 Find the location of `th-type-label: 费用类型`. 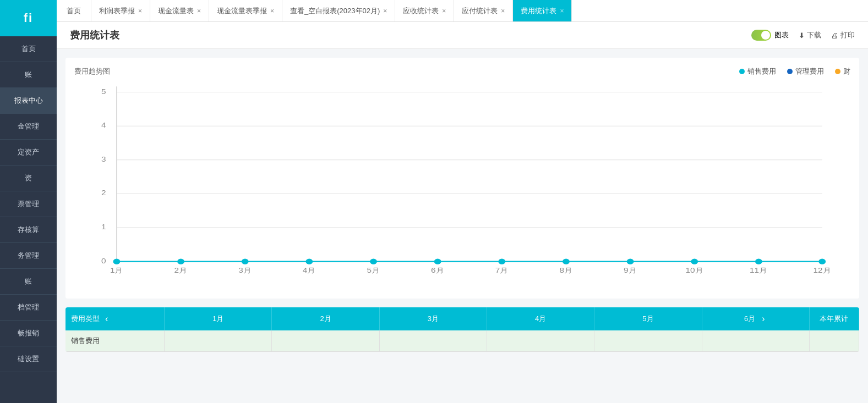

th-type-label: 费用类型 is located at coordinates (85, 319).